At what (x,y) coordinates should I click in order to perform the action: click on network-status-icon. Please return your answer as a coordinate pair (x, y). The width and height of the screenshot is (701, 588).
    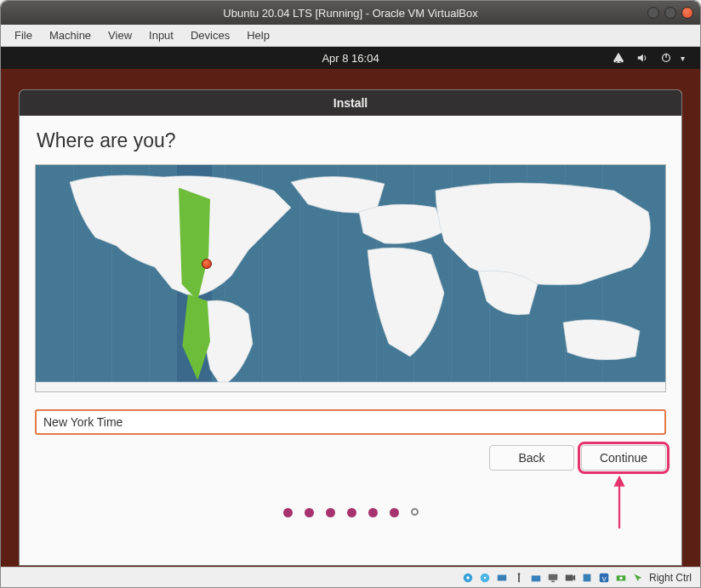
    Looking at the image, I should click on (502, 578).